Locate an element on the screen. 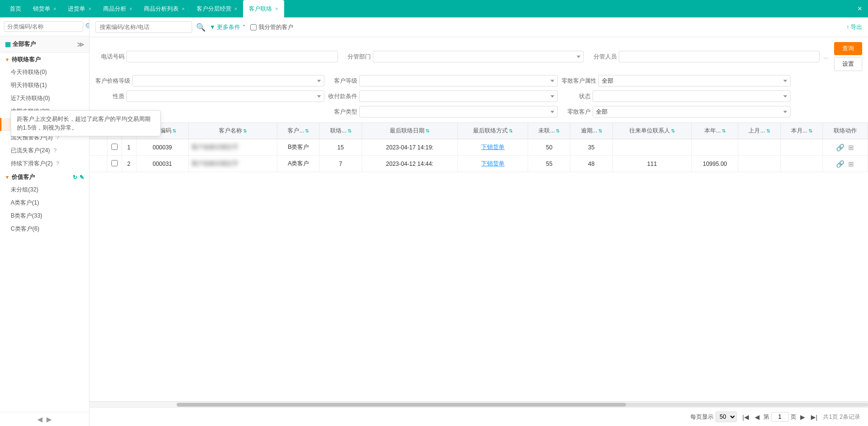  sidebar-group-value: ▼ 价值客户 ↻ ✎ is located at coordinates (45, 177).